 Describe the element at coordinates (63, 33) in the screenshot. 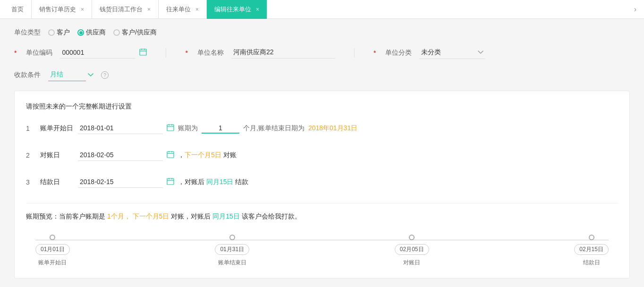

I see `radio-customer-label: 客户` at that location.